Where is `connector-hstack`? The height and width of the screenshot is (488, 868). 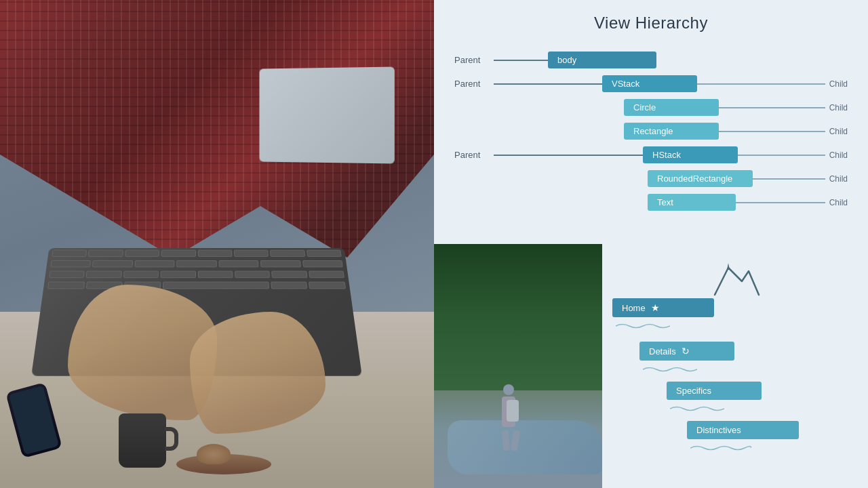
connector-hstack is located at coordinates (568, 155).